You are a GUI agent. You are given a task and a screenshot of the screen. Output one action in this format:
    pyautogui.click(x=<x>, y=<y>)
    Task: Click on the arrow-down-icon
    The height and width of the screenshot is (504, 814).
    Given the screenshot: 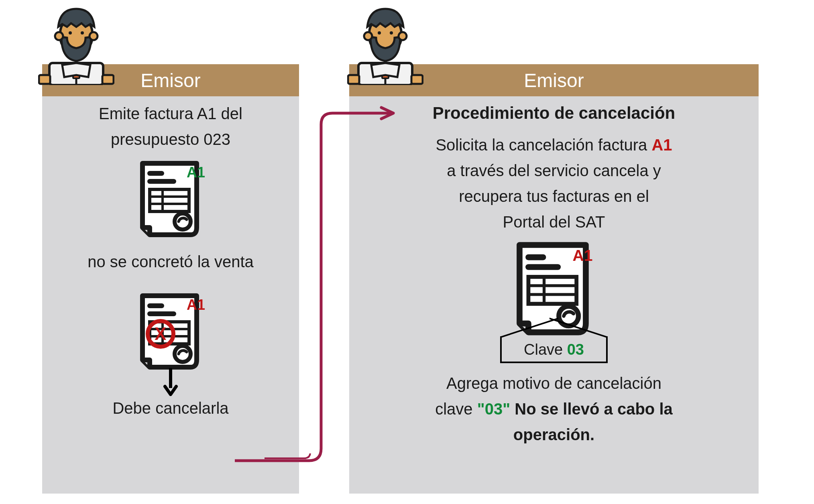 What is the action you would take?
    pyautogui.click(x=171, y=382)
    